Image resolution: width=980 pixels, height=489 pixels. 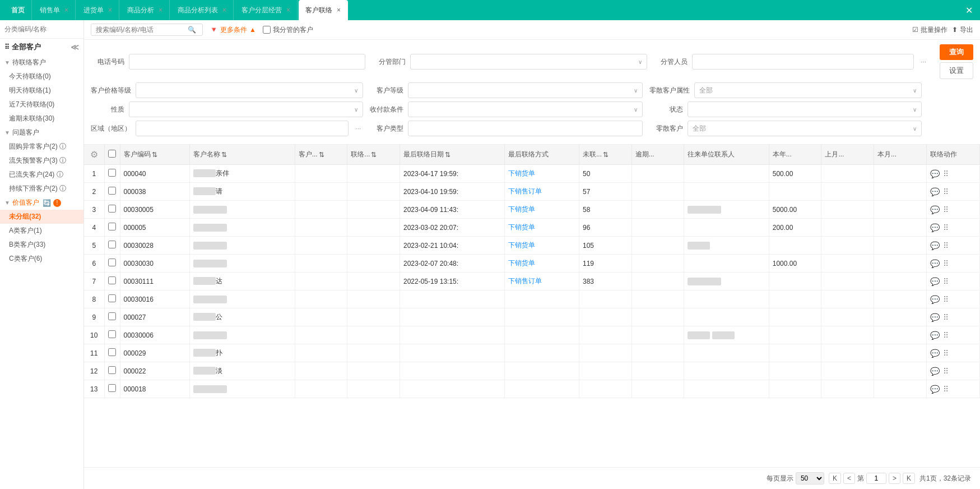 What do you see at coordinates (900, 155) in the screenshot?
I see `th-thismonth: 本月...` at bounding box center [900, 155].